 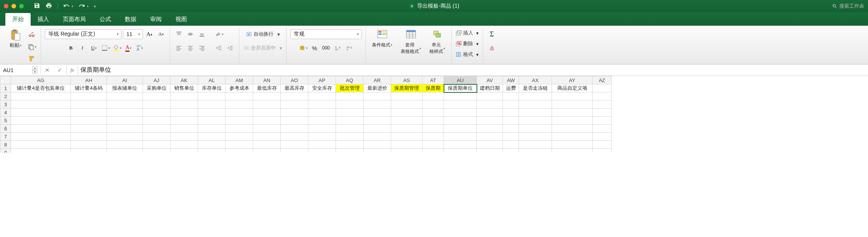 What do you see at coordinates (492, 34) in the screenshot?
I see `autosum-icon: Σ` at bounding box center [492, 34].